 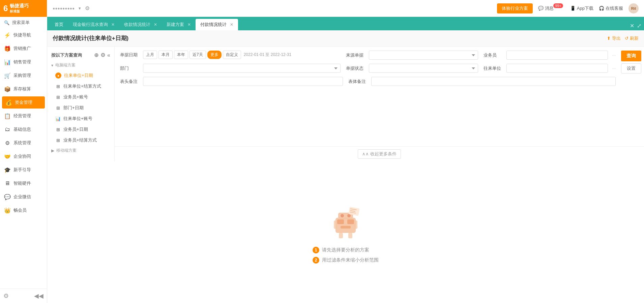 I want to click on tab-receipt-stat-close: ✕, so click(x=155, y=25).